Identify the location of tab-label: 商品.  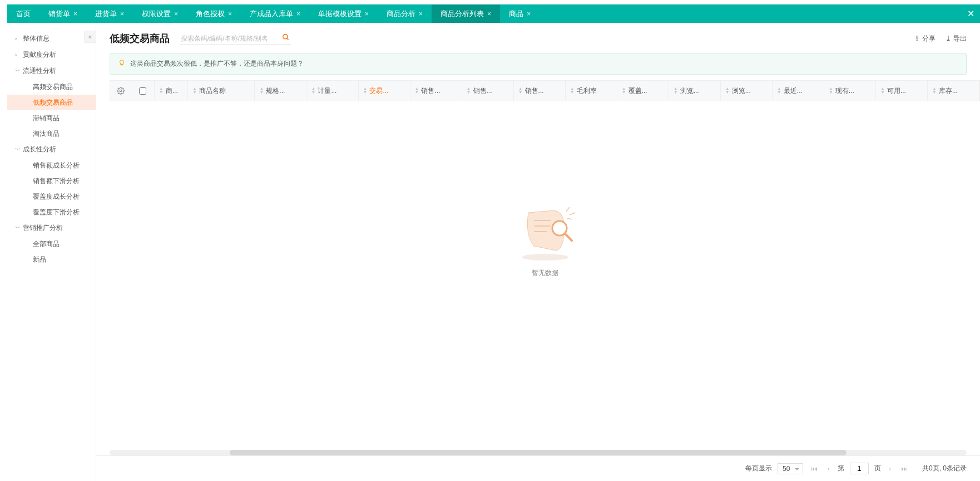
(516, 14).